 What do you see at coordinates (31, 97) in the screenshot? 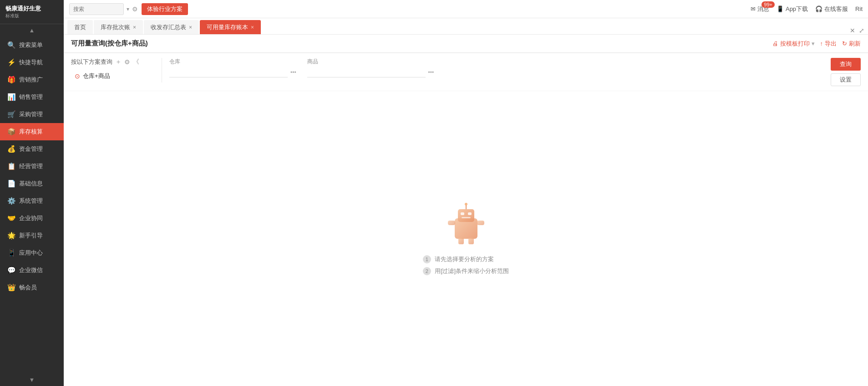
I see `sidebar-item-label: 销售管理` at bounding box center [31, 97].